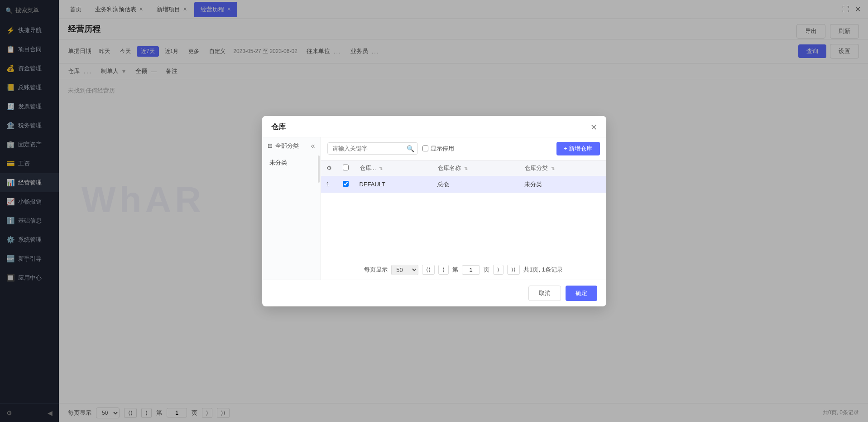 The height and width of the screenshot is (422, 868). Describe the element at coordinates (373, 149) in the screenshot. I see `search-wrapper: 🔍` at that location.